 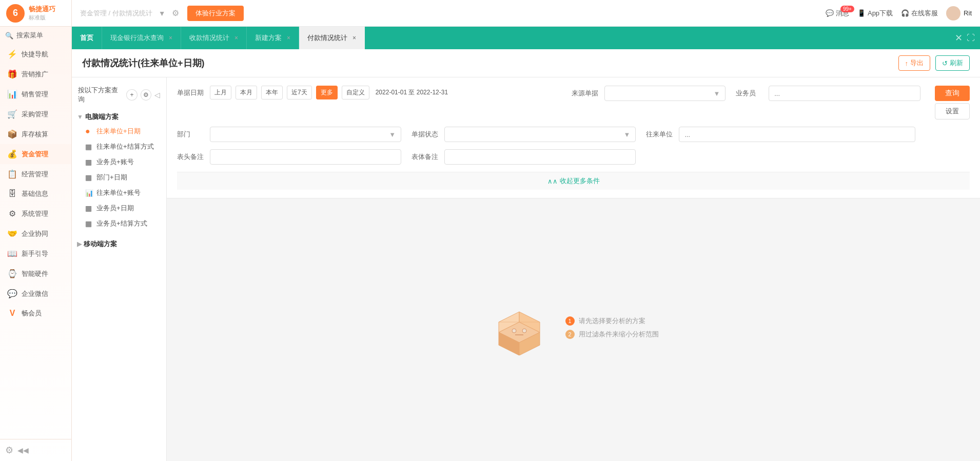 I want to click on sidebar-item-capital: 💰 资金管理, so click(x=36, y=154).